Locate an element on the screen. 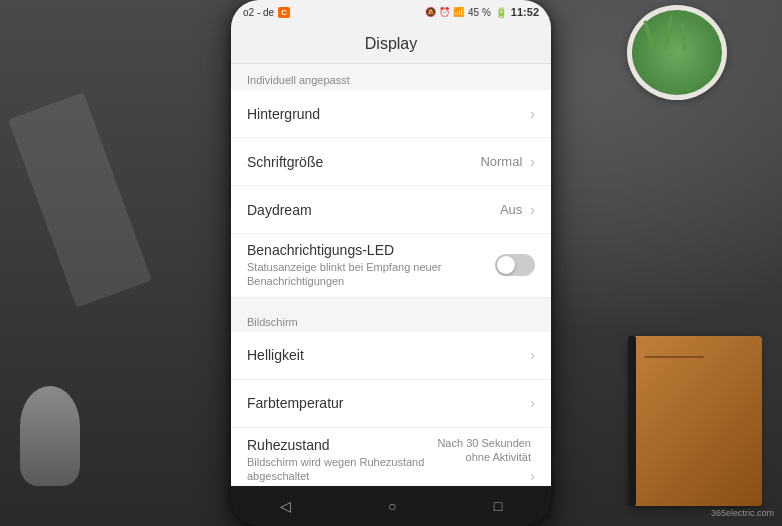 Image resolution: width=782 pixels, height=526 pixels. watermark: 365electric.com is located at coordinates (742, 513).